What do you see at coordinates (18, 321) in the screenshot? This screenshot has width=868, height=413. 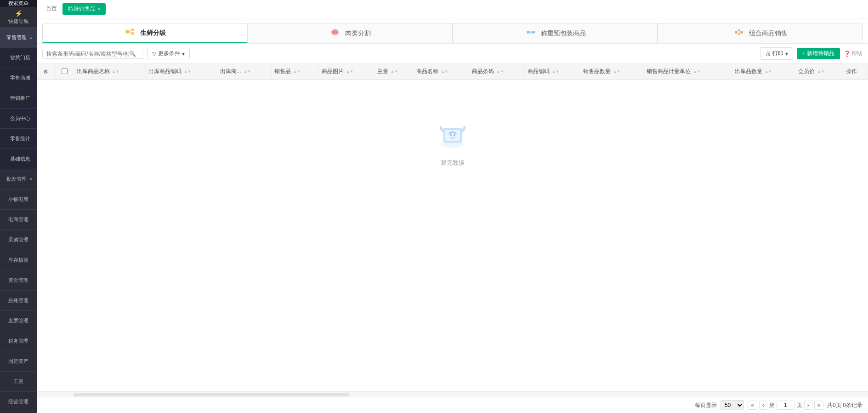 I see `sidebar-item-invoice-mgmt: 发票管理` at bounding box center [18, 321].